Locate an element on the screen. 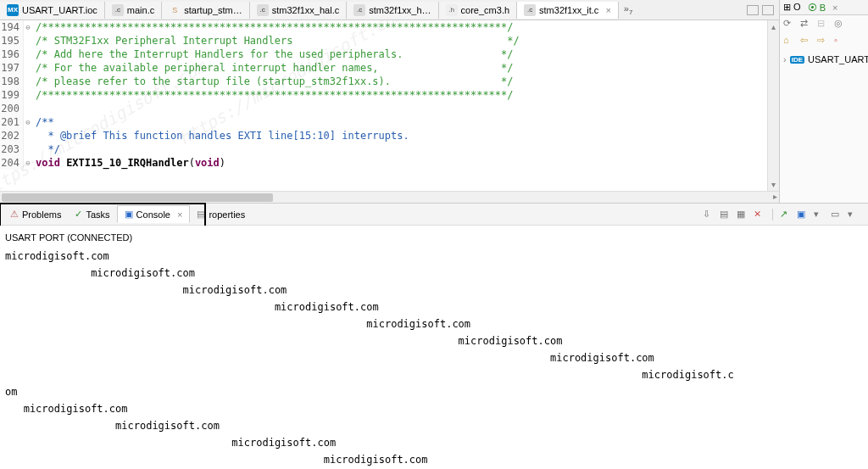  pin-icon: ⇩ is located at coordinates (709, 215).